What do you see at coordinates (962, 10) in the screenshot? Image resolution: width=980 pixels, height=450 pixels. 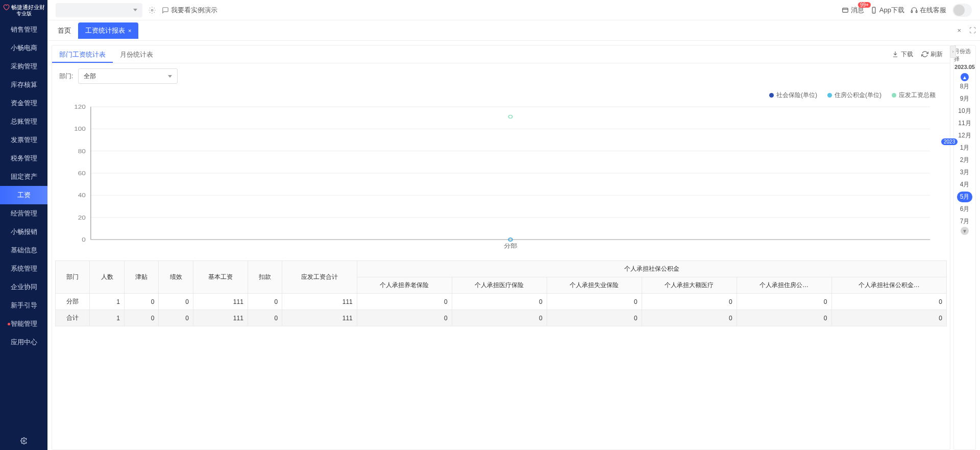 I see `user-menu` at bounding box center [962, 10].